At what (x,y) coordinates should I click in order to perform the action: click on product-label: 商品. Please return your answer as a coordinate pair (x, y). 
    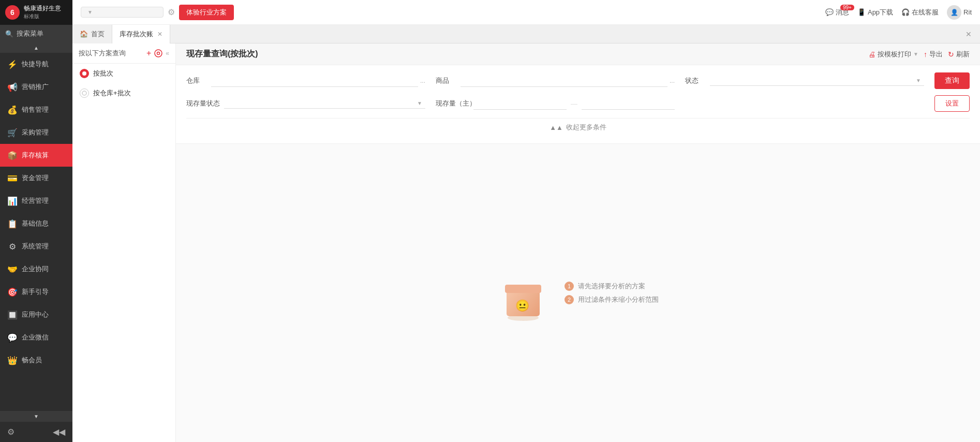
    Looking at the image, I should click on (446, 81).